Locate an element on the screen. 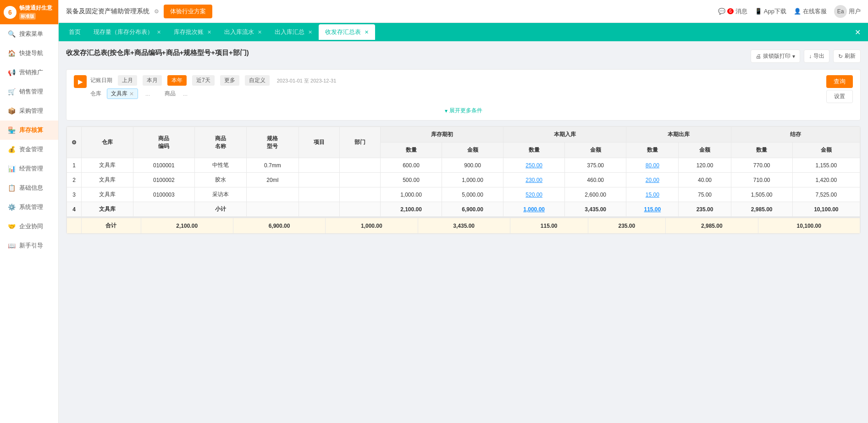  cell-out-qty: 115.00 is located at coordinates (652, 209).